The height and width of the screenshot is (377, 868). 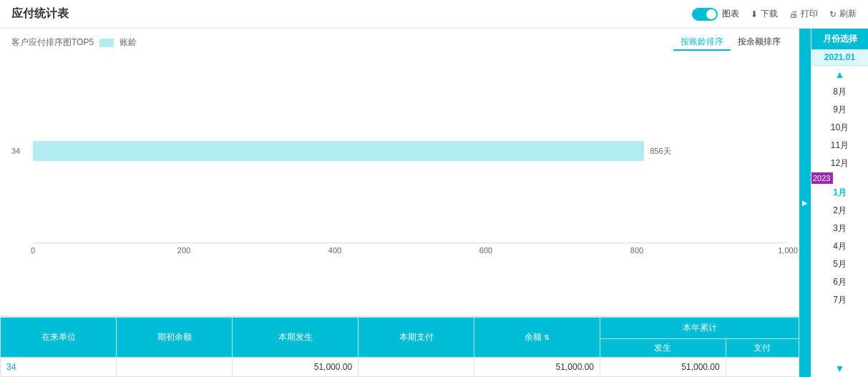 I want to click on th-unit: 在来单位, so click(x=59, y=338).